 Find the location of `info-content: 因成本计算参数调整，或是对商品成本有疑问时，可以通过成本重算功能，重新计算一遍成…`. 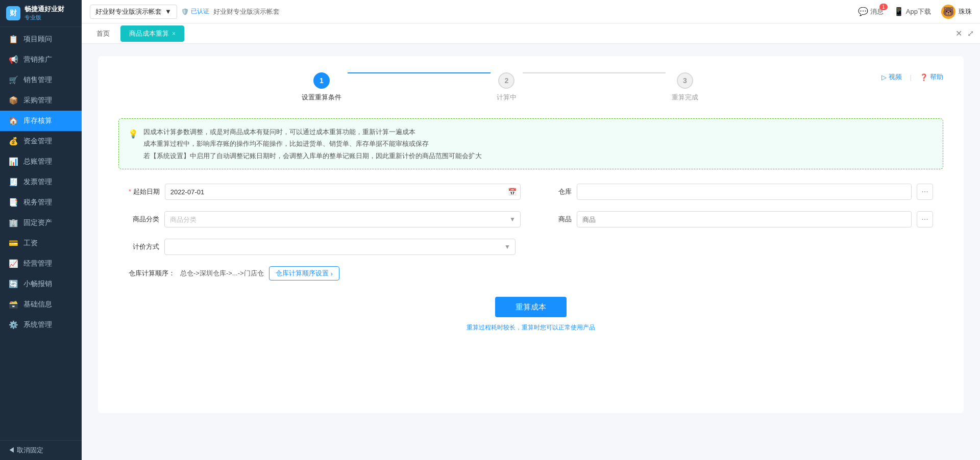

info-content: 因成本计算参数调整，或是对商品成本有疑问时，可以通过成本重算功能，重新计算一遍成… is located at coordinates (312, 144).